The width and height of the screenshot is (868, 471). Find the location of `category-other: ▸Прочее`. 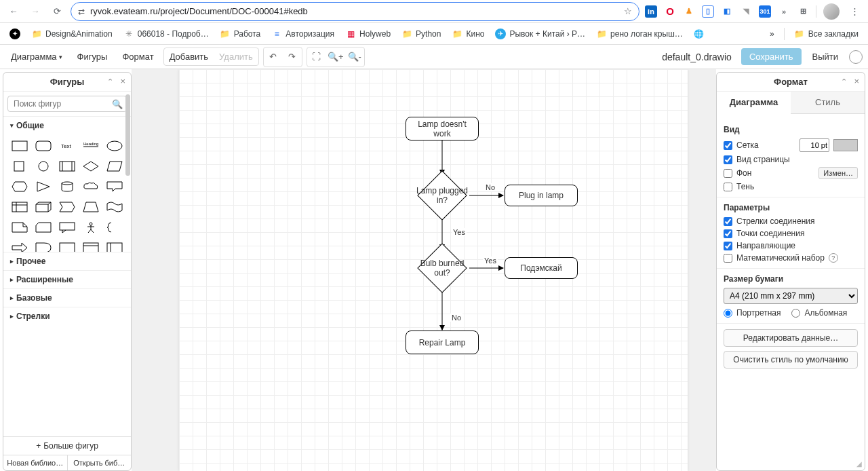

category-other: ▸Прочее is located at coordinates (67, 261).